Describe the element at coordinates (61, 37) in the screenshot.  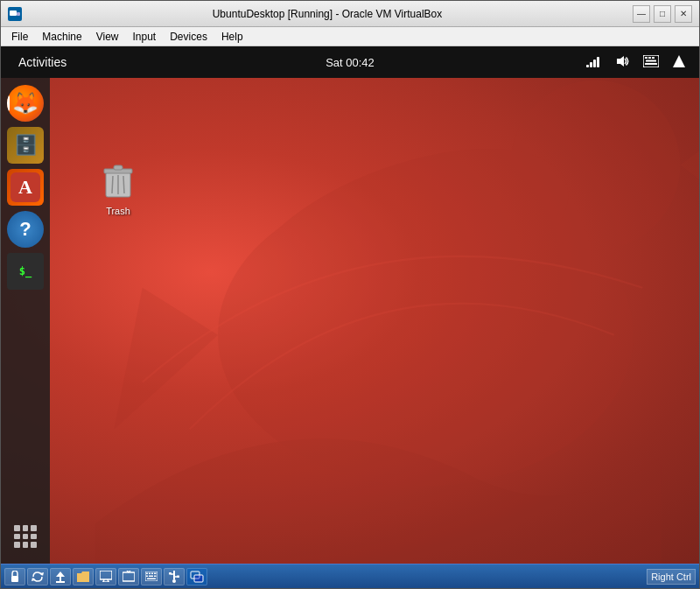
I see `menu-machine: Machine` at that location.